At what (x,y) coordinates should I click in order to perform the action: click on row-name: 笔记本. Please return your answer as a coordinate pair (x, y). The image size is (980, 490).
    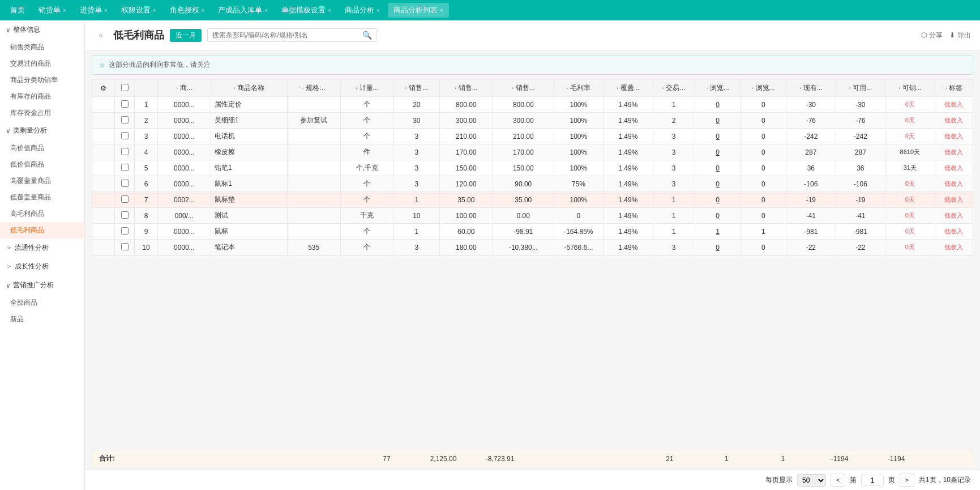
    Looking at the image, I should click on (249, 248).